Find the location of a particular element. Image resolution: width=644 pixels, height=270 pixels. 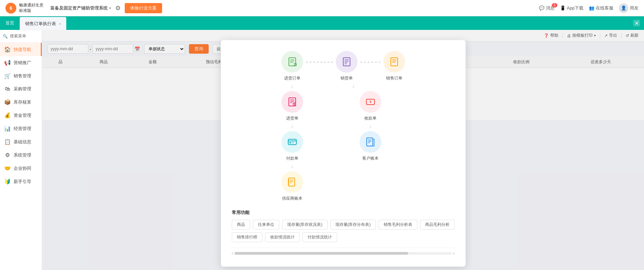

quick-nav-icon: 🏠 is located at coordinates (7, 50).